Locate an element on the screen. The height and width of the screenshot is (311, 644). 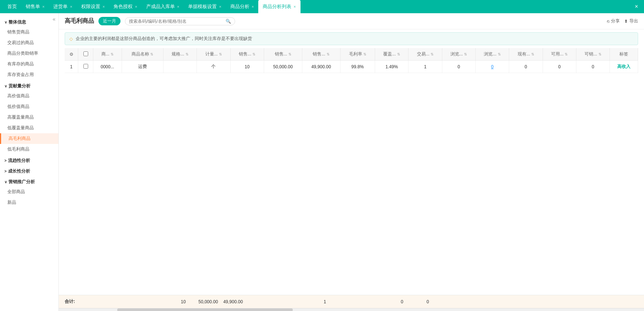
nav-item-首页: 首页 is located at coordinates (12, 7).